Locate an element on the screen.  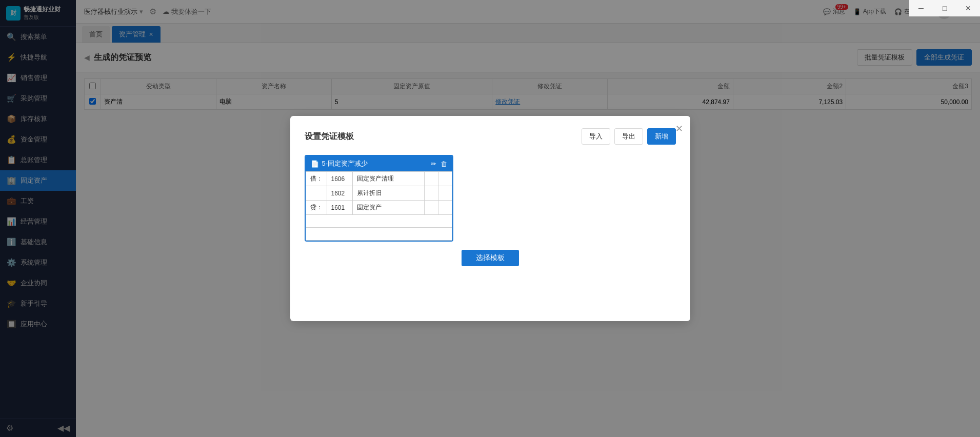
modal-header: 设置凭证模板 导入 导出 新增 is located at coordinates (490, 136).